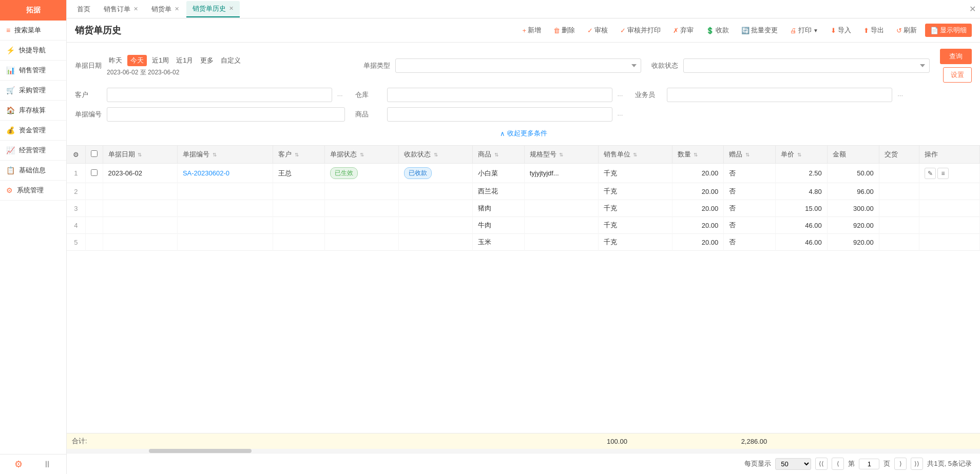 The width and height of the screenshot is (980, 474). What do you see at coordinates (33, 111) in the screenshot?
I see `sidebar-item-inventory: 🏠 库存核算` at bounding box center [33, 111].